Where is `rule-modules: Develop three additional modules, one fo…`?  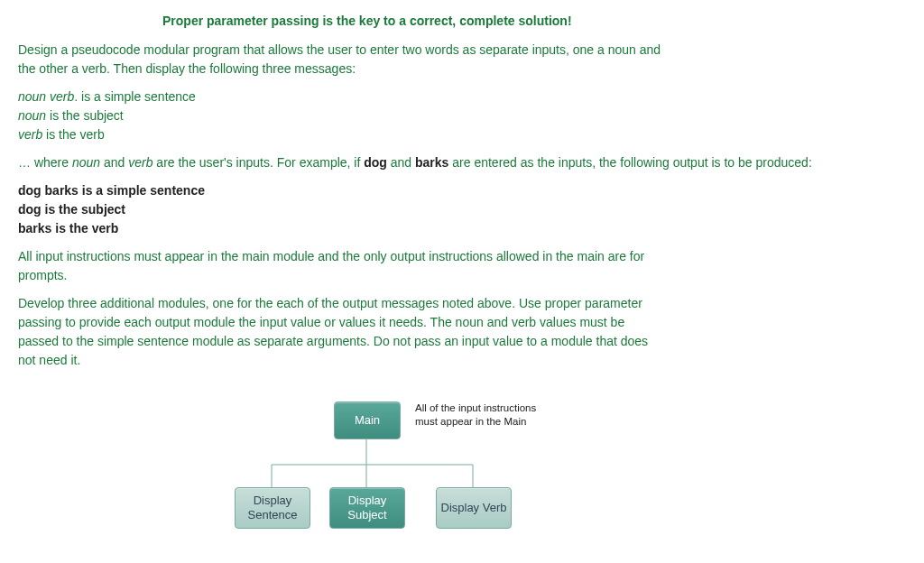
rule-modules: Develop three additional modules, one fo… is located at coordinates (343, 332).